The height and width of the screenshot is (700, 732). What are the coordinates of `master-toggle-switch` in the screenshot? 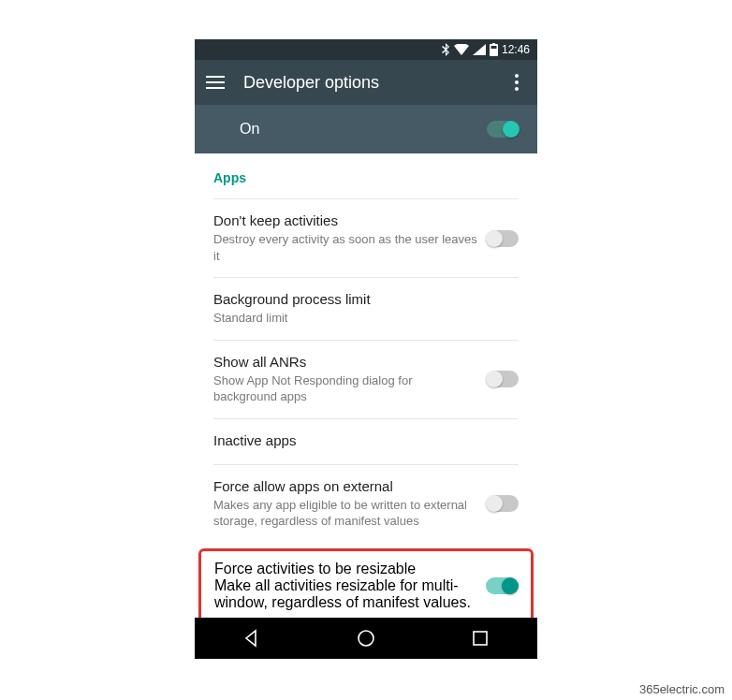 It's located at (503, 129).